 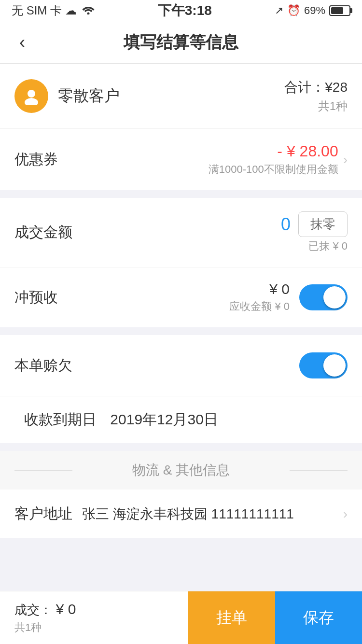 What do you see at coordinates (181, 470) in the screenshot?
I see `logistics-label: 物流 & 其他信息` at bounding box center [181, 470].